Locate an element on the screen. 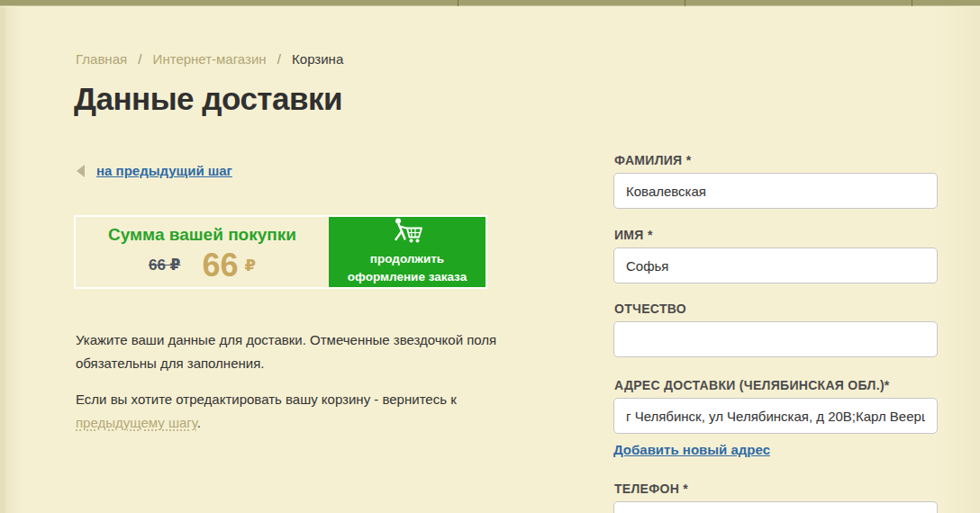 The width and height of the screenshot is (980, 513). field-middle-name: ОТЧЕСТВО is located at coordinates (776, 329).